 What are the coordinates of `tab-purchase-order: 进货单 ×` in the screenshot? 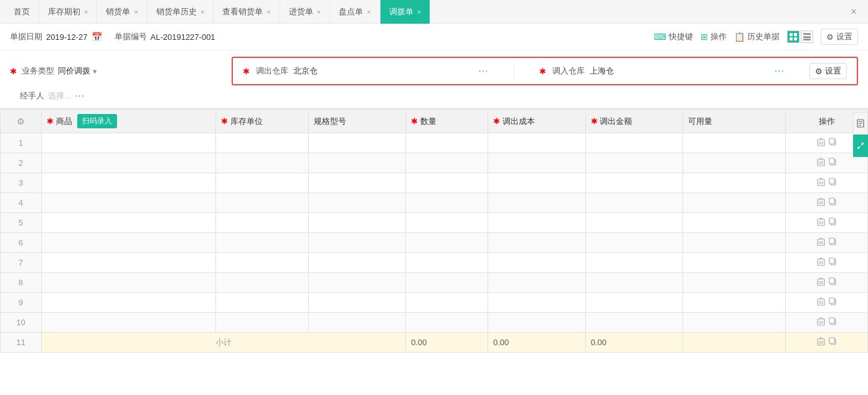 It's located at (305, 12).